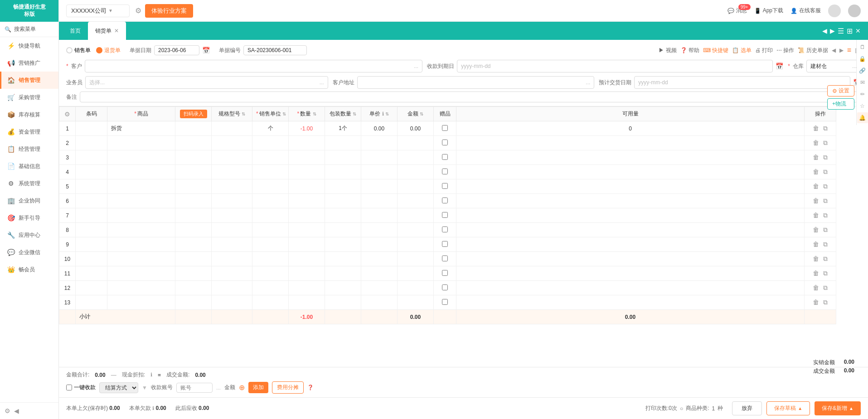 The width and height of the screenshot is (868, 419). What do you see at coordinates (271, 129) in the screenshot?
I see `cell-unit: 个` at bounding box center [271, 129].